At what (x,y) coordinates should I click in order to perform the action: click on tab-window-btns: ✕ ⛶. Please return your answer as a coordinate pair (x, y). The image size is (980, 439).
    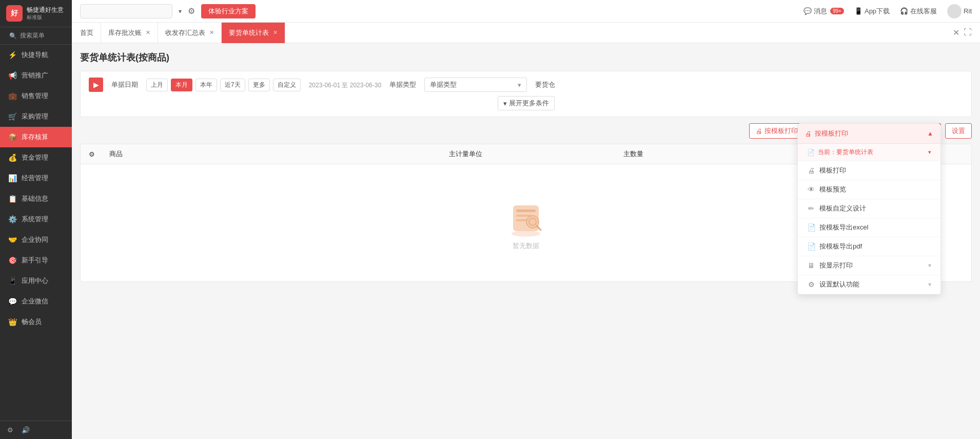
    Looking at the image, I should click on (963, 33).